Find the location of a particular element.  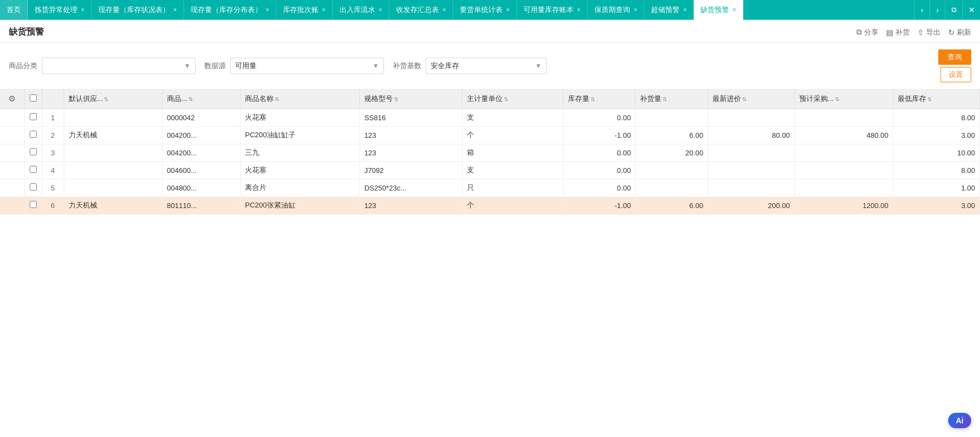

select-all-checkbox is located at coordinates (33, 98).